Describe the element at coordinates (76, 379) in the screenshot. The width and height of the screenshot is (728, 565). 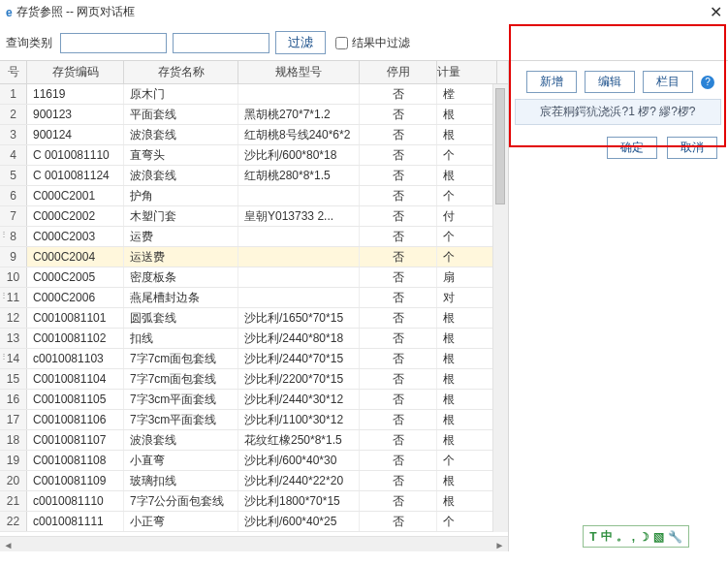
I see `cell-code: C0010081104` at that location.